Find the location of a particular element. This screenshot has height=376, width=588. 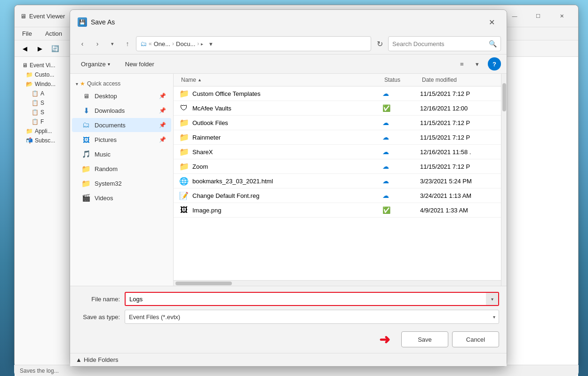

ev-forward-button: ▶ is located at coordinates (40, 48).